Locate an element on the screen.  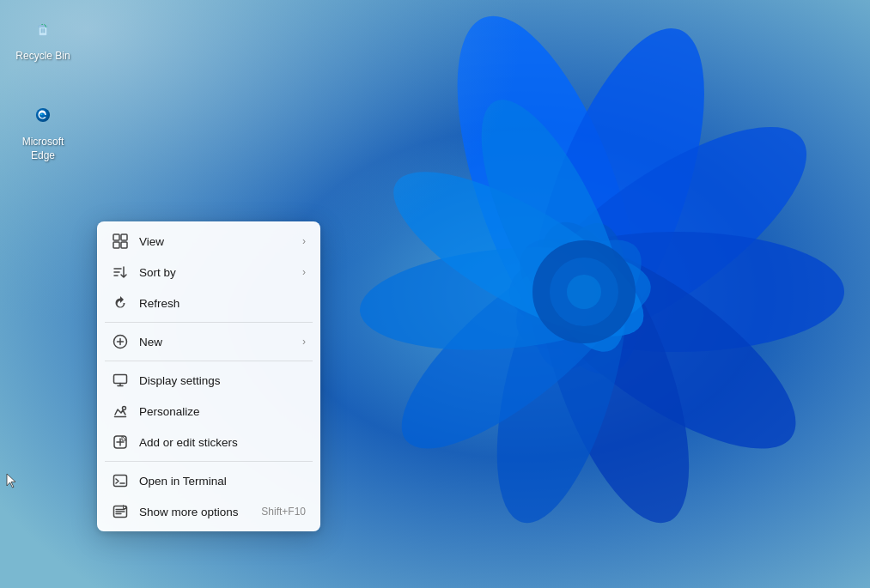
recycle-bin-label: Recycle Bin is located at coordinates (43, 57).